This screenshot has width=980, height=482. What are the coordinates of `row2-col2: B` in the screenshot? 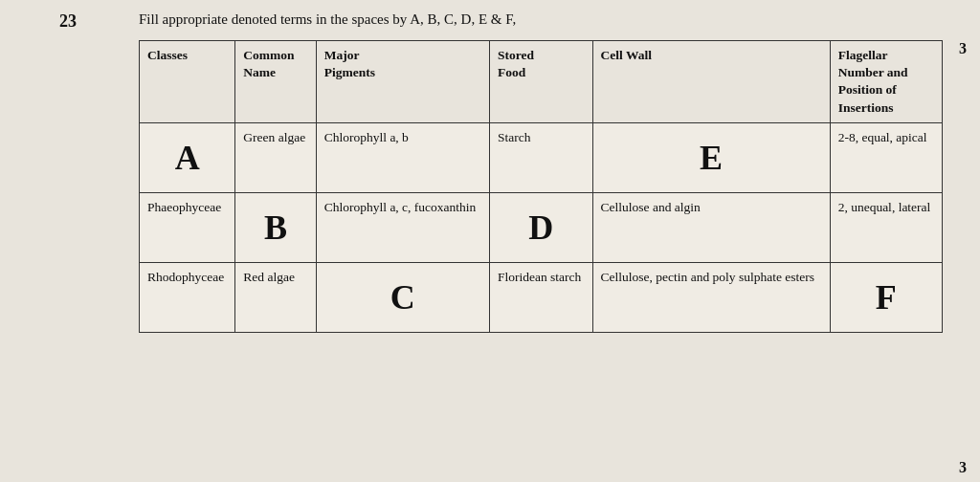 It's located at (276, 228).